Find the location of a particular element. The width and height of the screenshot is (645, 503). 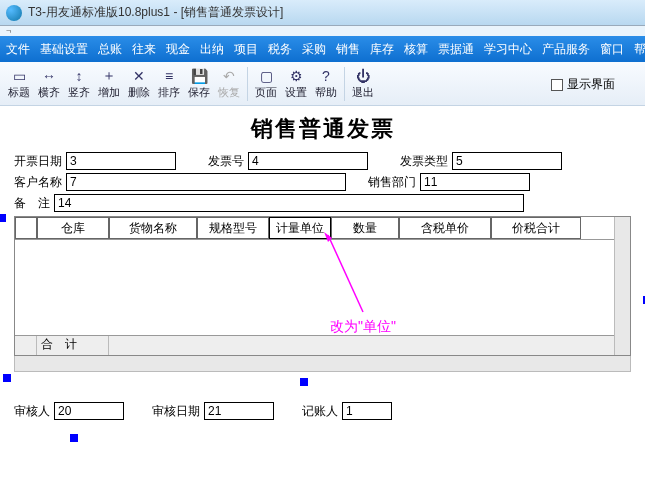

tool-页面: ▢页面 is located at coordinates (266, 84).